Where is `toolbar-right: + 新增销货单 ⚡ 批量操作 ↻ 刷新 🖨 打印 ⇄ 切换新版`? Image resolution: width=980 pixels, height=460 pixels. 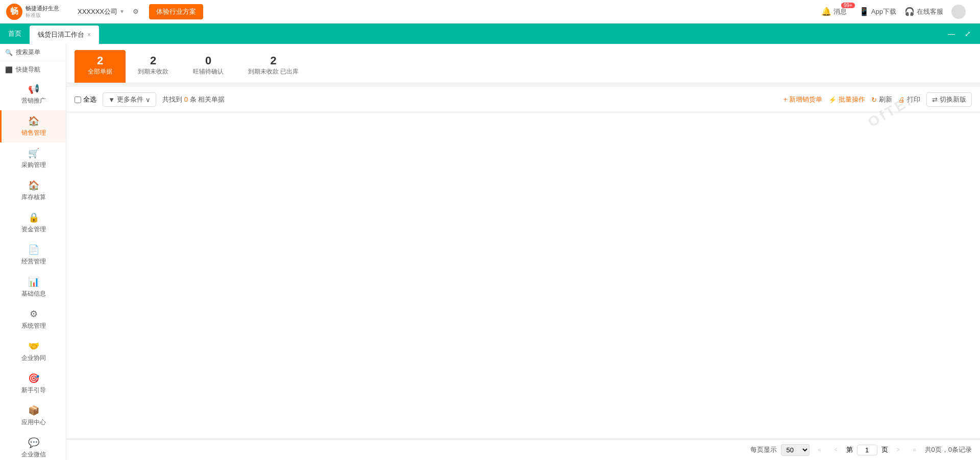 toolbar-right: + 新增销货单 ⚡ 批量操作 ↻ 刷新 🖨 打印 ⇄ 切换新版 is located at coordinates (878, 100).